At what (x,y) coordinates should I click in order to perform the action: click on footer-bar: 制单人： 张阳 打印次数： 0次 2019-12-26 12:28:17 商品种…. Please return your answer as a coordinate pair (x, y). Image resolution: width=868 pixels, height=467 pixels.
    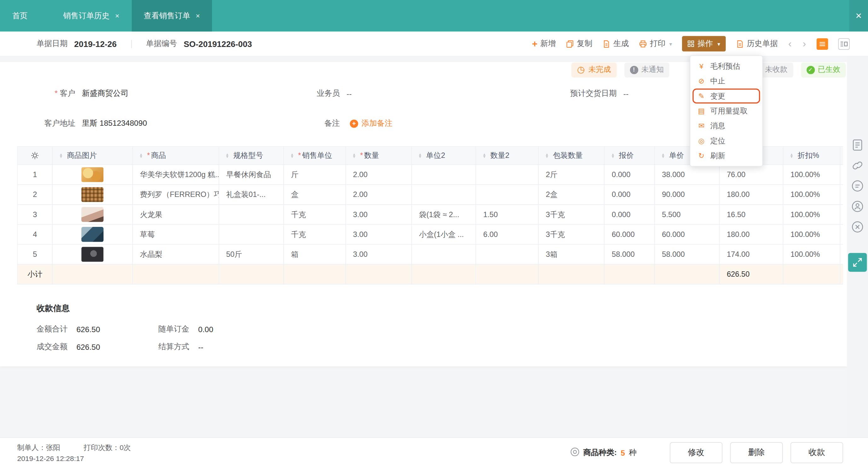
    Looking at the image, I should click on (434, 452).